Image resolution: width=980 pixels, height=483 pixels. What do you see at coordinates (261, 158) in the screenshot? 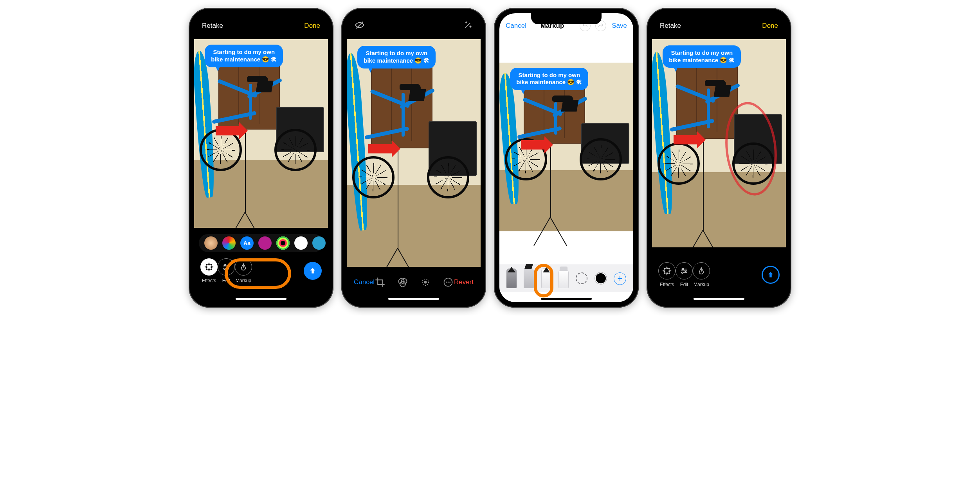
I see `screen-1: Retake Done Starting to do my own bike m…` at bounding box center [261, 158].